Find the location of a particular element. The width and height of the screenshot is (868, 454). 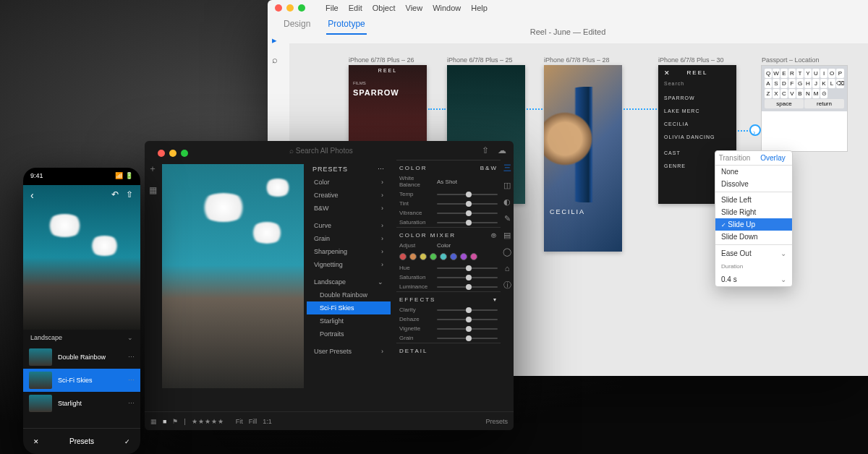

preset-group: Sharpening› is located at coordinates (349, 252).